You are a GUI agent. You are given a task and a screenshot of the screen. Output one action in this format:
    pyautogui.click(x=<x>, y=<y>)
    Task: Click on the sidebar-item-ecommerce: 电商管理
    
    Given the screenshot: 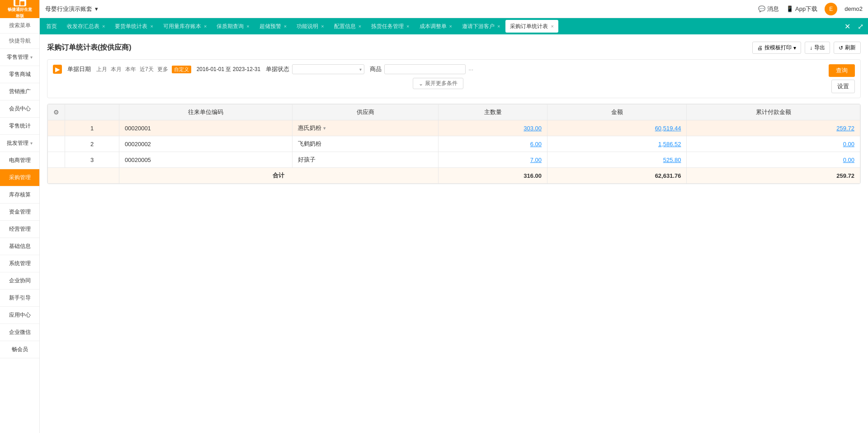 What is the action you would take?
    pyautogui.click(x=20, y=161)
    